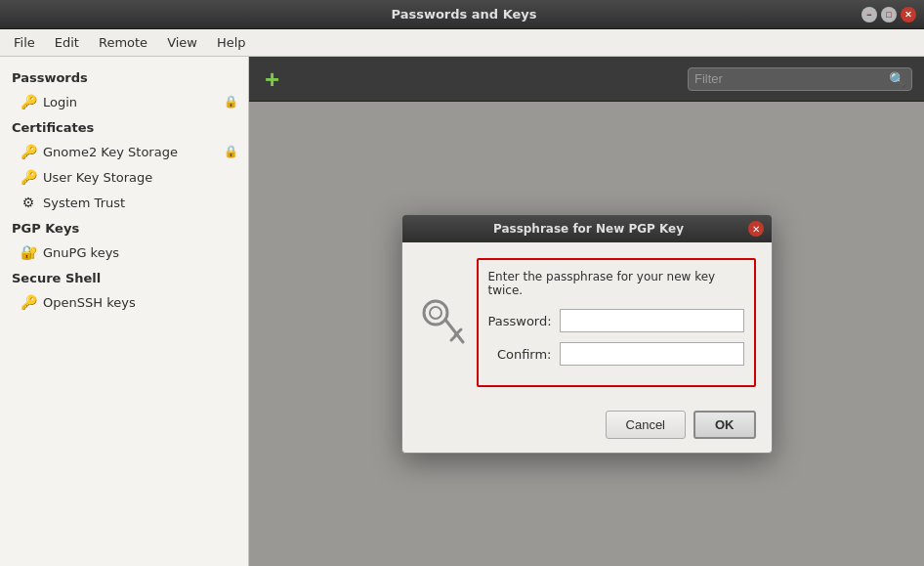 Image resolution: width=924 pixels, height=566 pixels. I want to click on pgp-key-illustration, so click(441, 323).